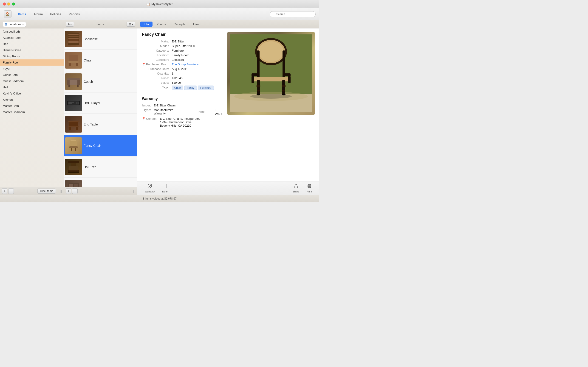 This screenshot has height=367, width=588. I want to click on sidebar-header: ⊞ Locations ▾, so click(32, 24).